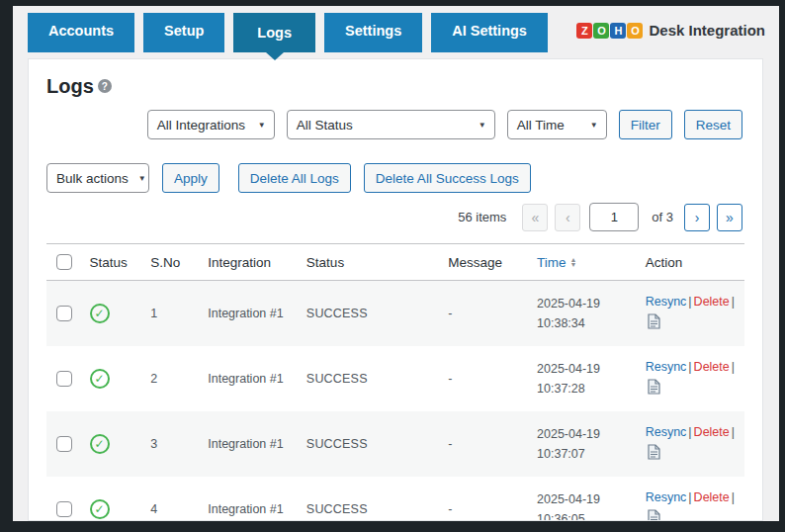 This screenshot has height=532, width=785. Describe the element at coordinates (324, 125) in the screenshot. I see `status-select-value: All Status` at that location.